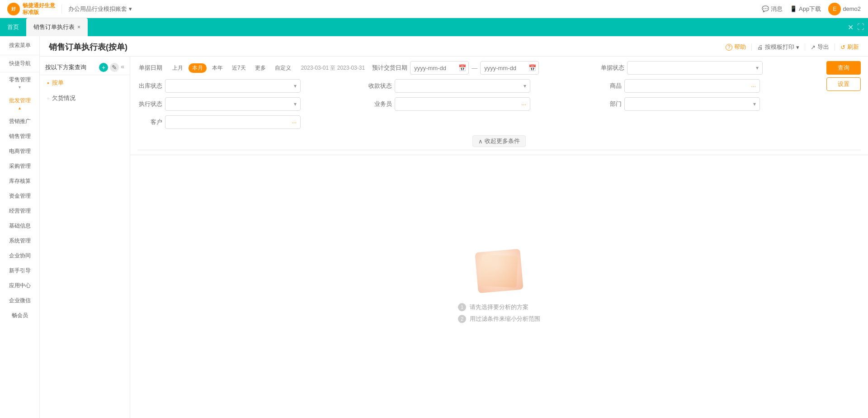 Image resolution: width=868 pixels, height=418 pixels. Describe the element at coordinates (14, 9) in the screenshot. I see `logo-icon: 好` at that location.